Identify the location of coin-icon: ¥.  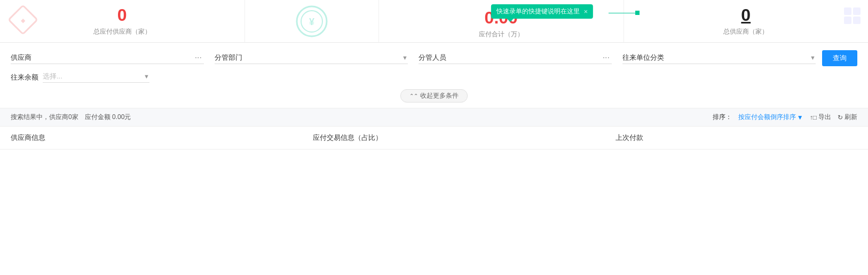
(312, 21).